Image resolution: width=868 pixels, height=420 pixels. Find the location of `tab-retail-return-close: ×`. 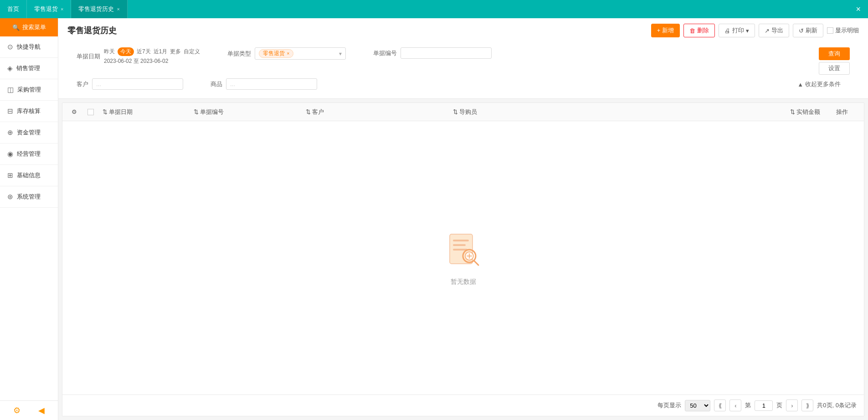

tab-retail-return-close: × is located at coordinates (62, 9).